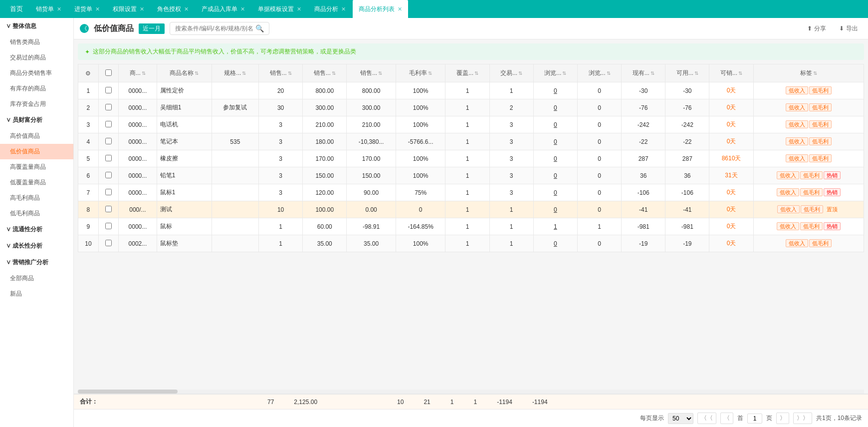 The image size is (868, 427). What do you see at coordinates (37, 198) in the screenshot?
I see `sidebar-item-high-margin: 高毛利商品` at bounding box center [37, 198].